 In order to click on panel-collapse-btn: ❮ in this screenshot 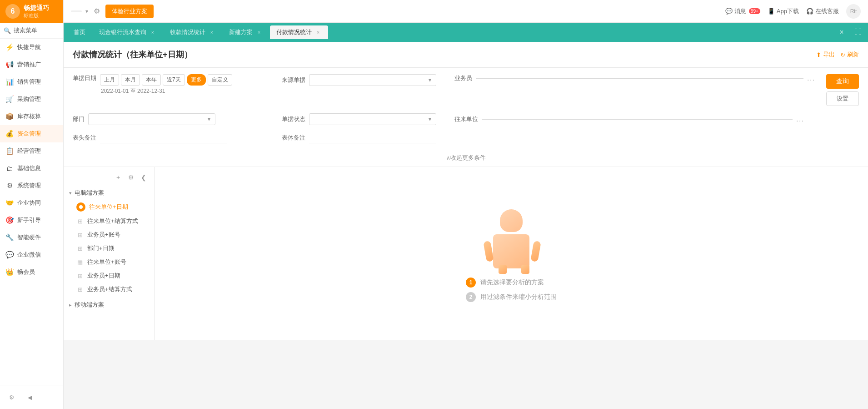, I will do `click(144, 177)`.